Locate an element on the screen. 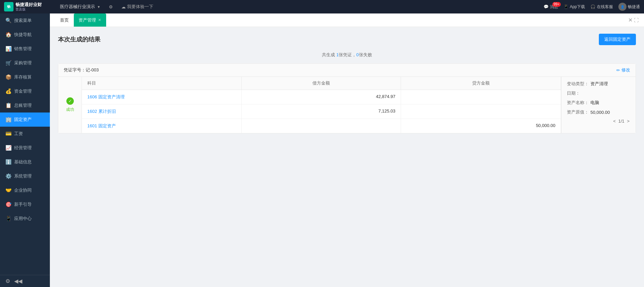 This screenshot has height=287, width=644. cell-subject-1: 1602 累计折旧 is located at coordinates (162, 111).